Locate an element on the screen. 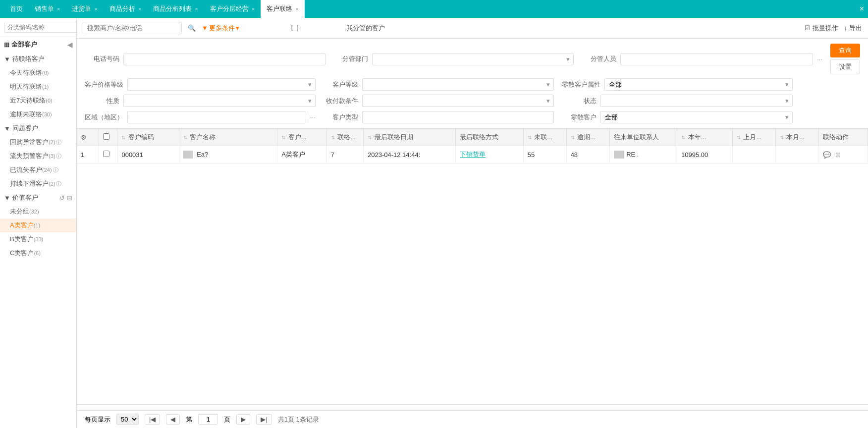  filter-retail-customer: 零散客户 全部 is located at coordinates (677, 117).